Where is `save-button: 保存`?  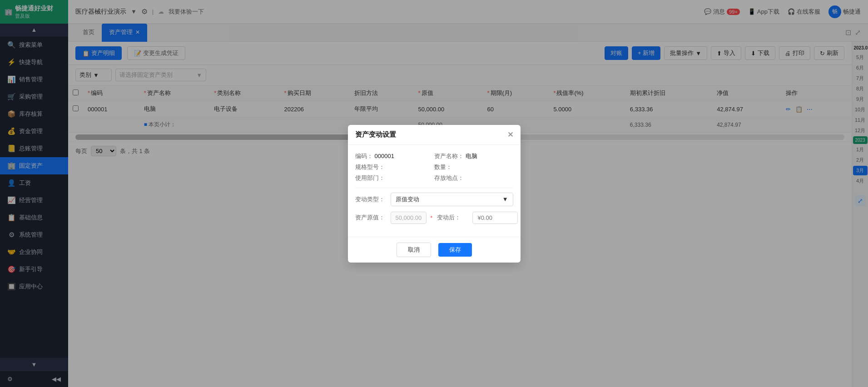
save-button: 保存 is located at coordinates (455, 250).